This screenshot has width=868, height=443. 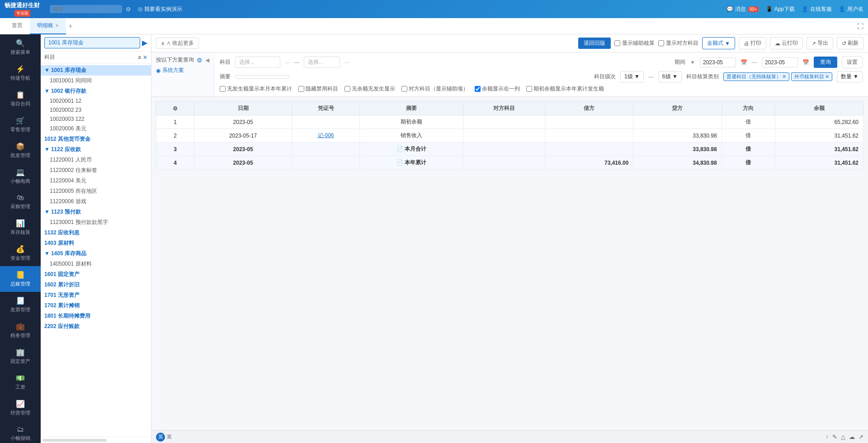 What do you see at coordinates (20, 150) in the screenshot?
I see `sidebar-item-wholesale: 📦 批发管理` at bounding box center [20, 150].